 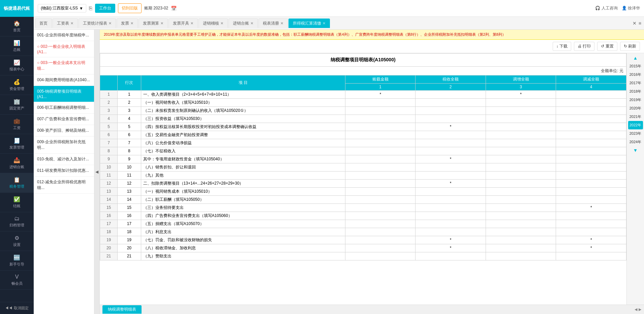 I want to click on list-item-001: 001-企业所得税年度纳税申..., so click(x=64, y=35).